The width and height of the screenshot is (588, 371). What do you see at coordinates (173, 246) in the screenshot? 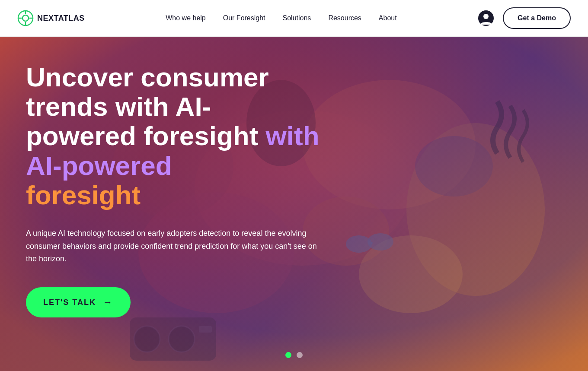
I see `hero-subtitle: A unique AI technology focused on early …` at bounding box center [173, 246].